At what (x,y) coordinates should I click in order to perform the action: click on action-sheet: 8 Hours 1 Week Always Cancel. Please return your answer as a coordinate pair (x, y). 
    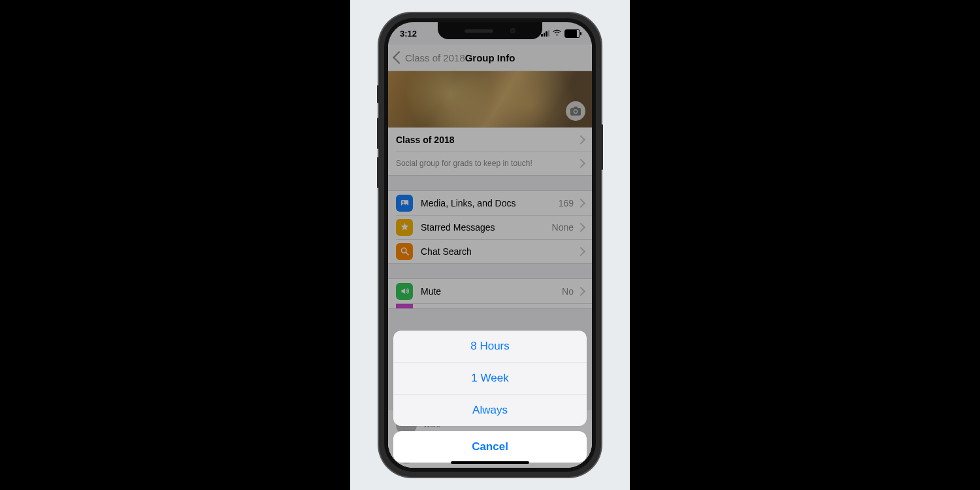
    Looking at the image, I should click on (490, 397).